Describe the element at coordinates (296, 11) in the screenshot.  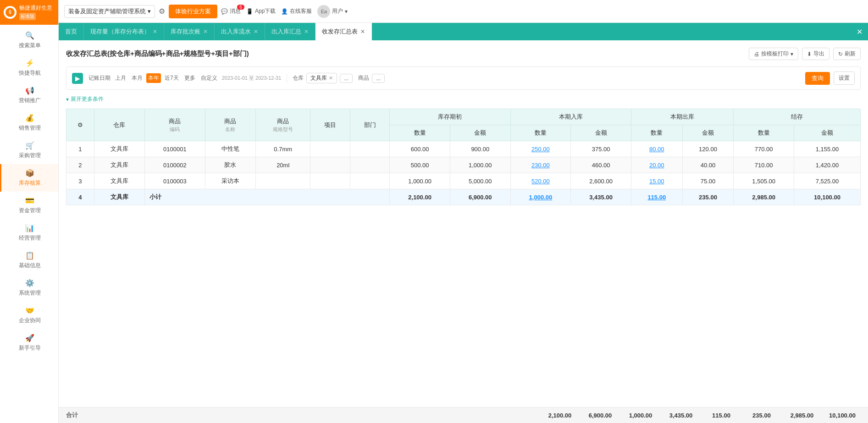
I see `online-service-button: 👤 在线客服` at that location.